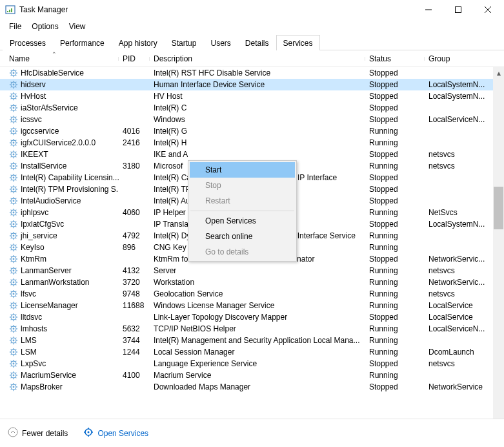  Describe the element at coordinates (39, 236) in the screenshot. I see `service-name: jhi_service` at that location.